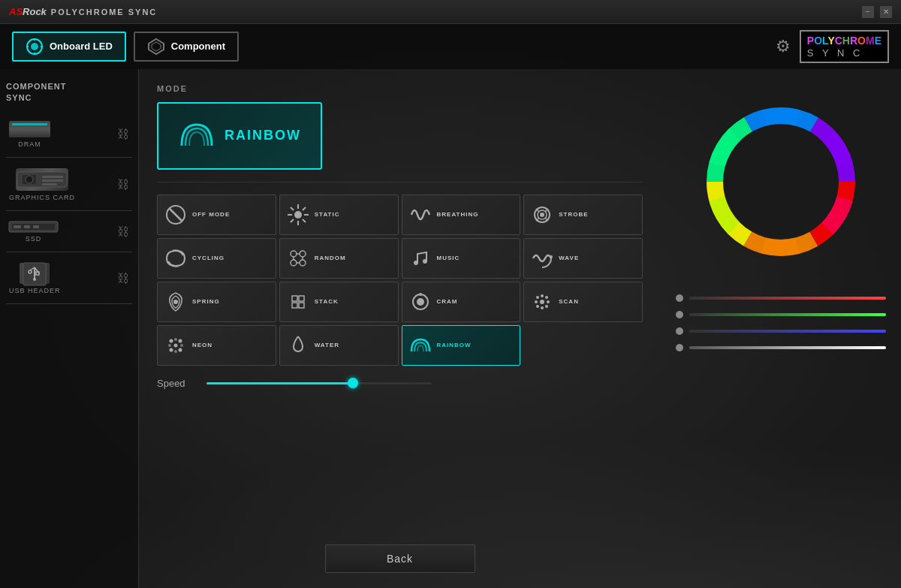  Describe the element at coordinates (461, 302) in the screenshot. I see `mode-cell-cram: CRAM` at that location.